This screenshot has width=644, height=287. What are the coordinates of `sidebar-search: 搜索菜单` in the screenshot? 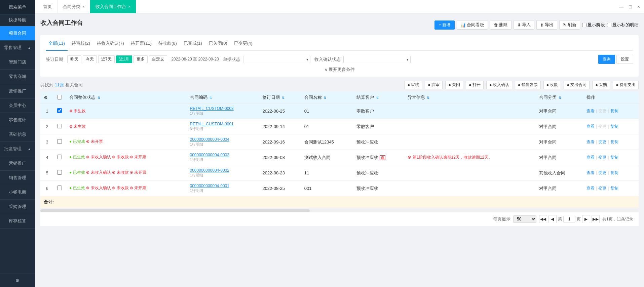 It's located at (17, 7).